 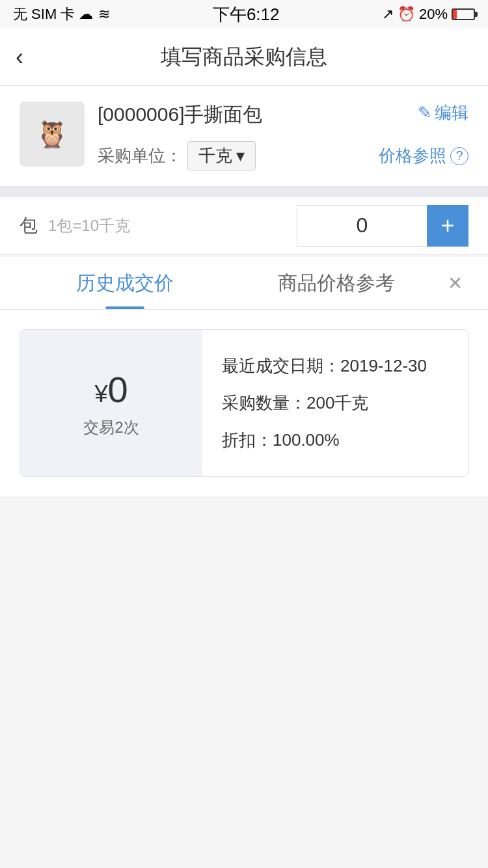 What do you see at coordinates (221, 156) in the screenshot?
I see `unit-select: 千克 ▾` at bounding box center [221, 156].